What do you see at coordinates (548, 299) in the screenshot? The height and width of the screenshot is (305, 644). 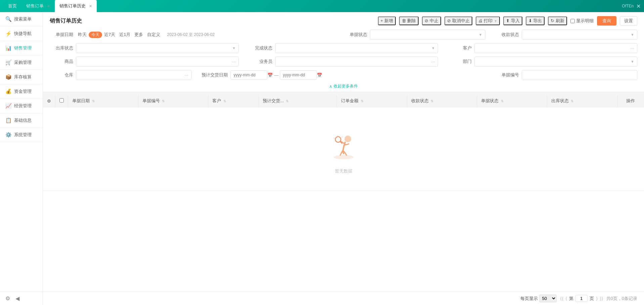 I see `per-page-dropdown: 10 20 50 100` at bounding box center [548, 299].